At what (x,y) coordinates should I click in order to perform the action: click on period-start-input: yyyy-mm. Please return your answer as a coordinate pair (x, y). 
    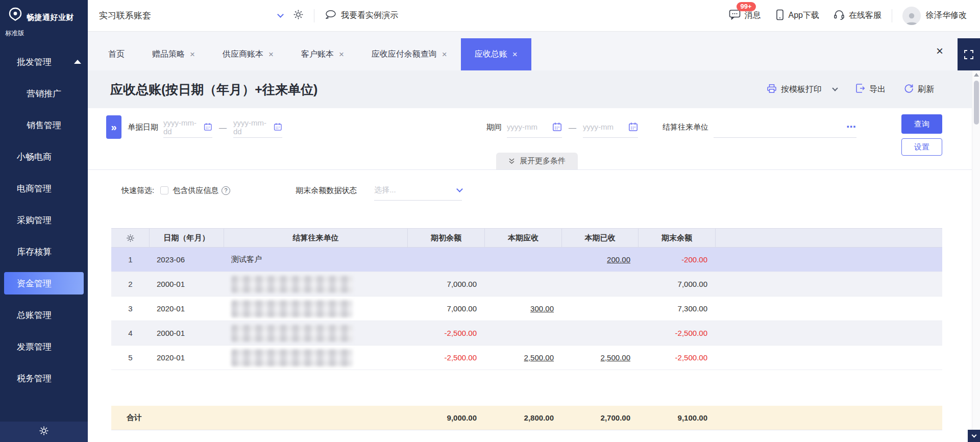
    Looking at the image, I should click on (534, 127).